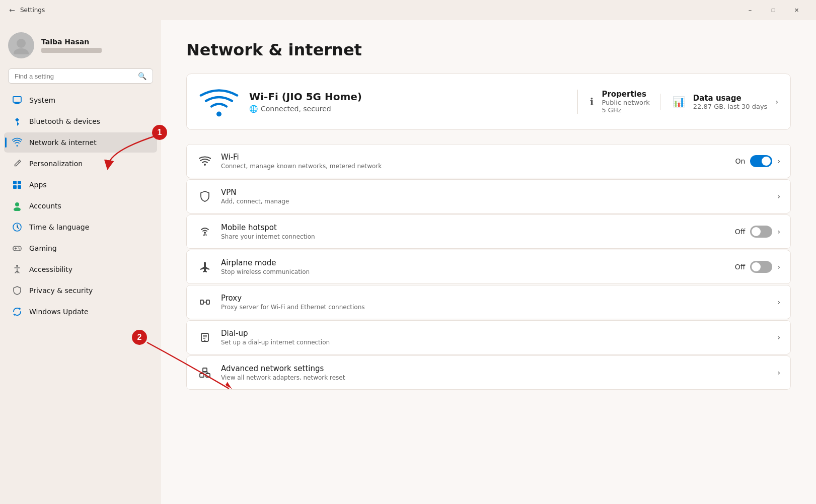 The width and height of the screenshot is (816, 504). What do you see at coordinates (625, 103) in the screenshot?
I see `properties-sub1: Public network` at bounding box center [625, 103].